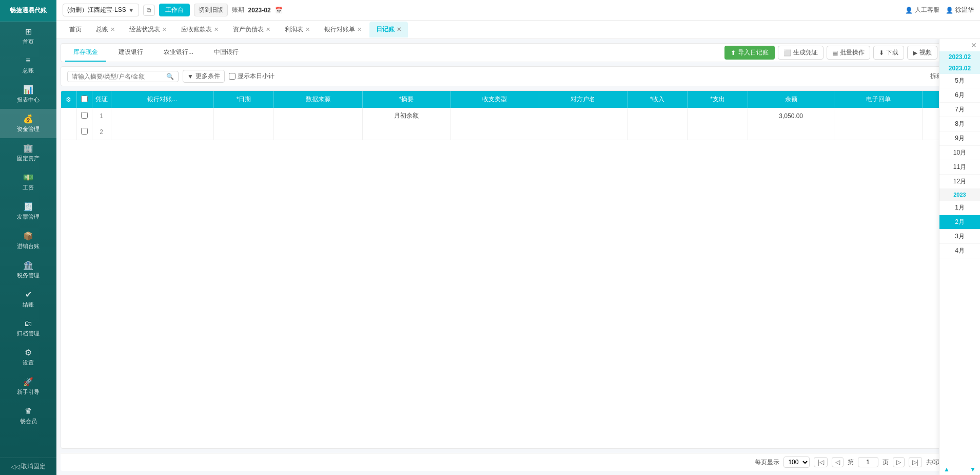 Image resolution: width=980 pixels, height=475 pixels. Describe the element at coordinates (298, 30) in the screenshot. I see `tab-profit: 利润表 ✕` at that location.